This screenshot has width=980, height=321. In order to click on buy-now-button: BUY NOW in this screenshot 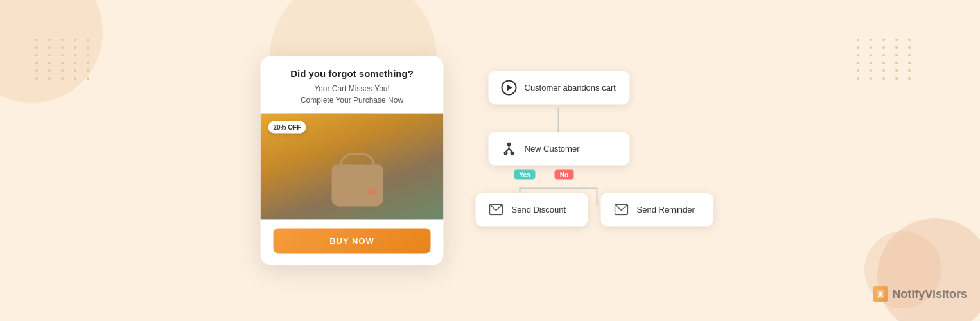, I will do `click(352, 241)`.